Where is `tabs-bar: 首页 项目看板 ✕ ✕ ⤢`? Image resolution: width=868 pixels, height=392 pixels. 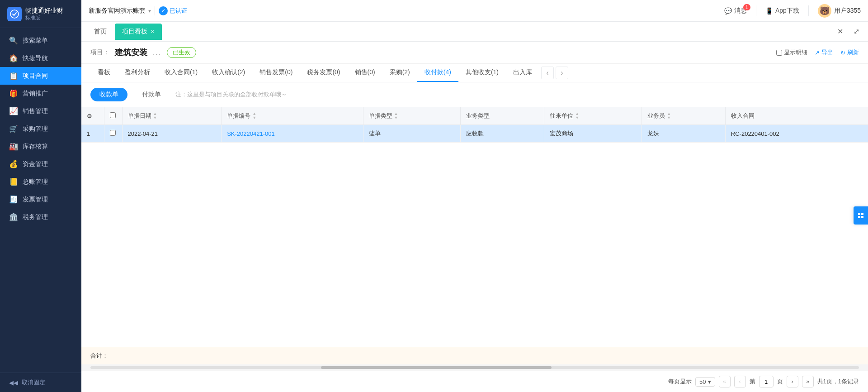
tabs-bar: 首页 项目看板 ✕ ✕ ⤢ is located at coordinates (475, 32).